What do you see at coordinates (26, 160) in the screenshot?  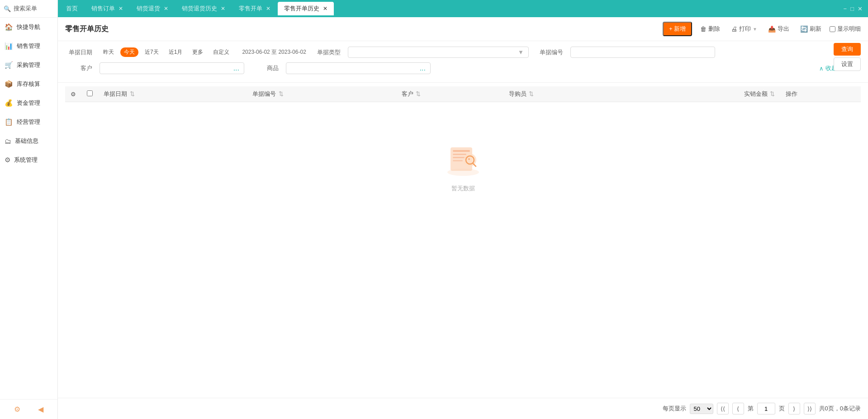 I see `sidebar-item-label: 系统管理` at bounding box center [26, 160].